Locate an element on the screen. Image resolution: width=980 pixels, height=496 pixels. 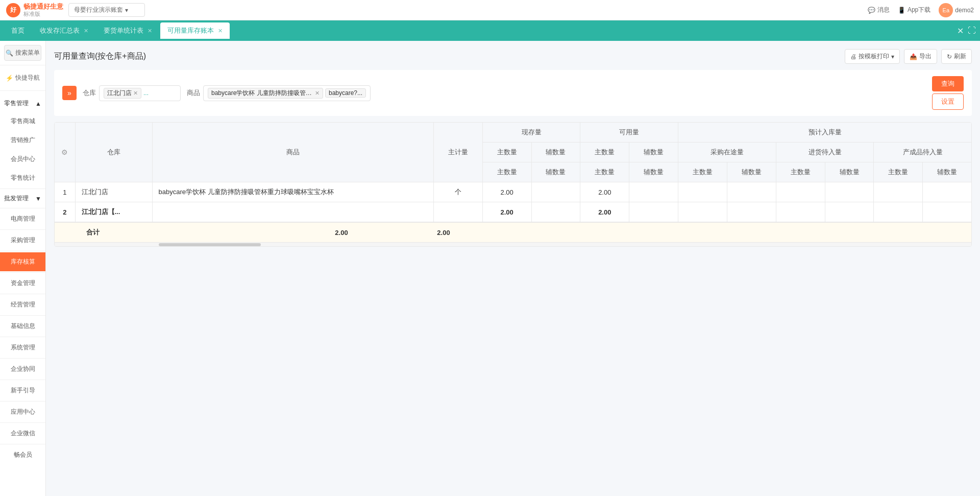
logo-text: 畅捷通好生意 标准版 is located at coordinates (43, 10).